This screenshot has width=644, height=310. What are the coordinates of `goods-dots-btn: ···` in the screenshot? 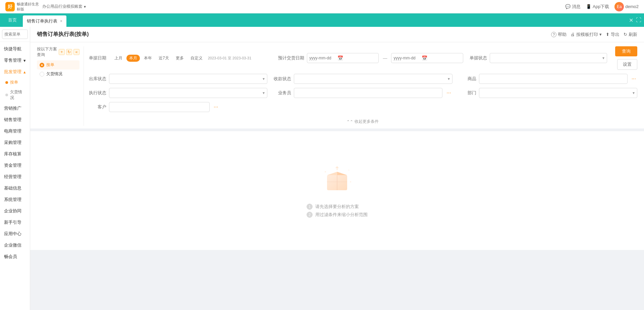 It's located at (634, 79).